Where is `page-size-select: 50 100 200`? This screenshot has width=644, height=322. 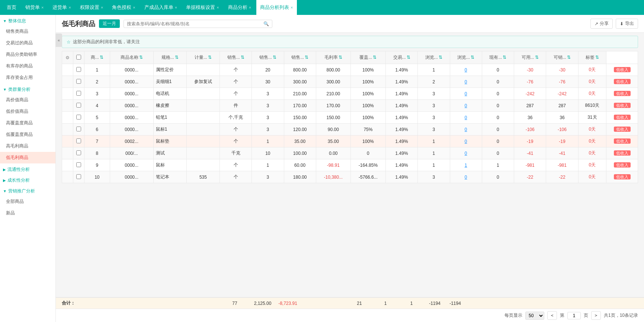
page-size-select: 50 100 200 is located at coordinates (535, 316).